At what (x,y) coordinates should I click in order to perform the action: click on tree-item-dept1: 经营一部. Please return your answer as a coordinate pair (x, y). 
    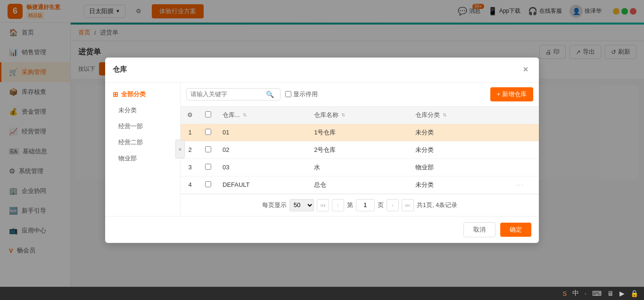
    Looking at the image, I should click on (142, 126).